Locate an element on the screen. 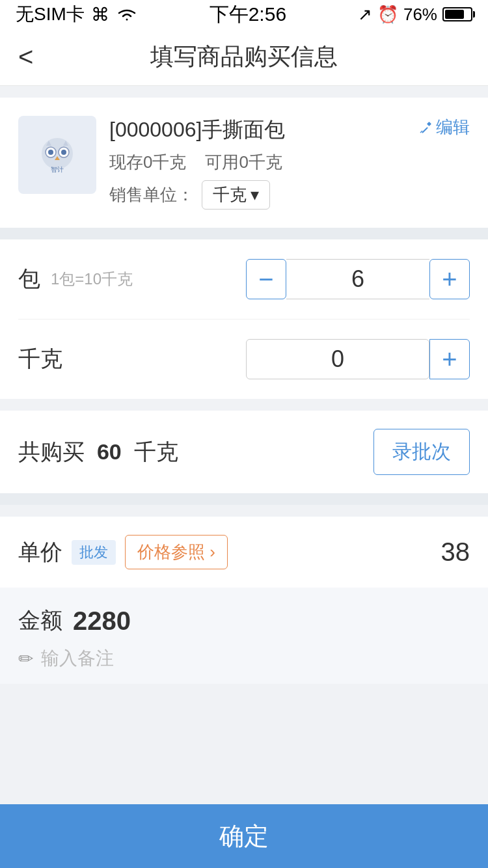 The image size is (488, 868). total-section: 共购买 60 千克 录批次 is located at coordinates (244, 452).